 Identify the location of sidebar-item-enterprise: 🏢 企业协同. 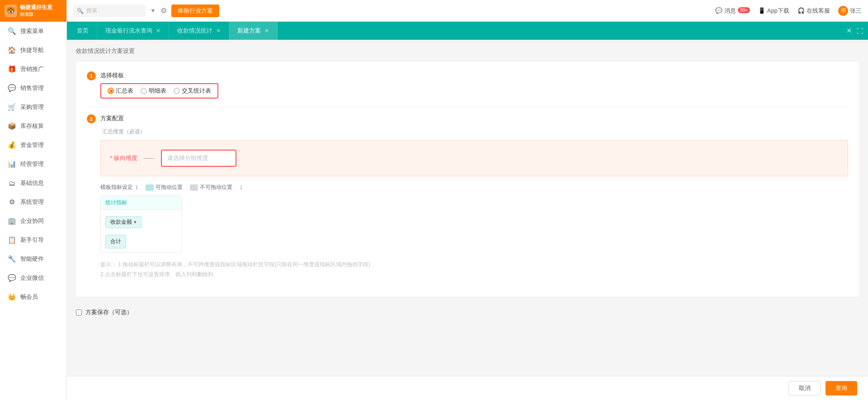
(33, 221).